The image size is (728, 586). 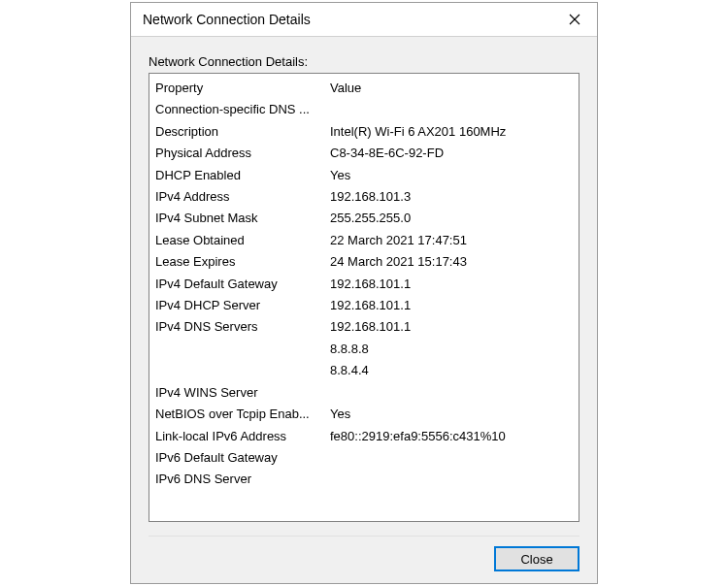 What do you see at coordinates (241, 110) in the screenshot?
I see `property-cell: Connection-specific DNS ...` at bounding box center [241, 110].